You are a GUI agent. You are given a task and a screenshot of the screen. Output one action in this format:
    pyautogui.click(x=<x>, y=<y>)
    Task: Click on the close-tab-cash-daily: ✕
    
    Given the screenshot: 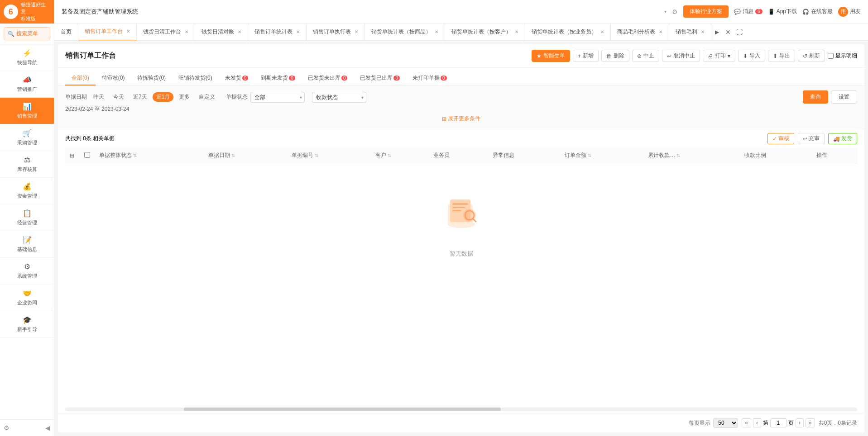 What is the action you would take?
    pyautogui.click(x=187, y=32)
    